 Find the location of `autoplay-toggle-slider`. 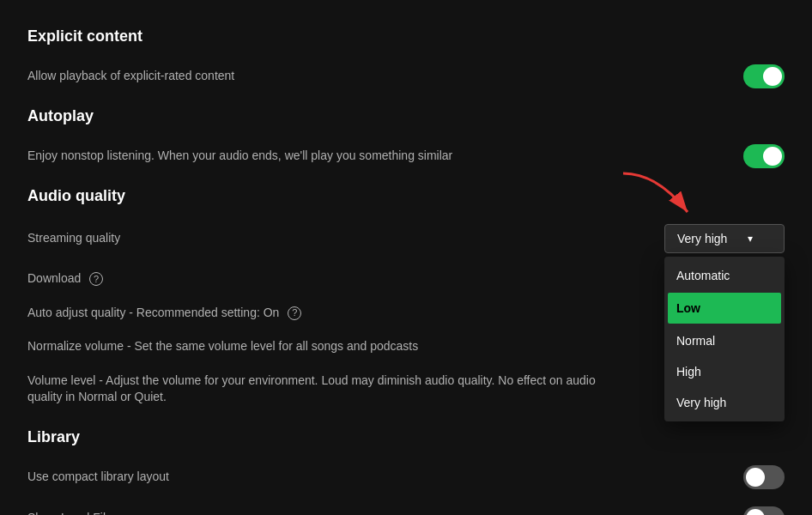

autoplay-toggle-slider is located at coordinates (764, 156).